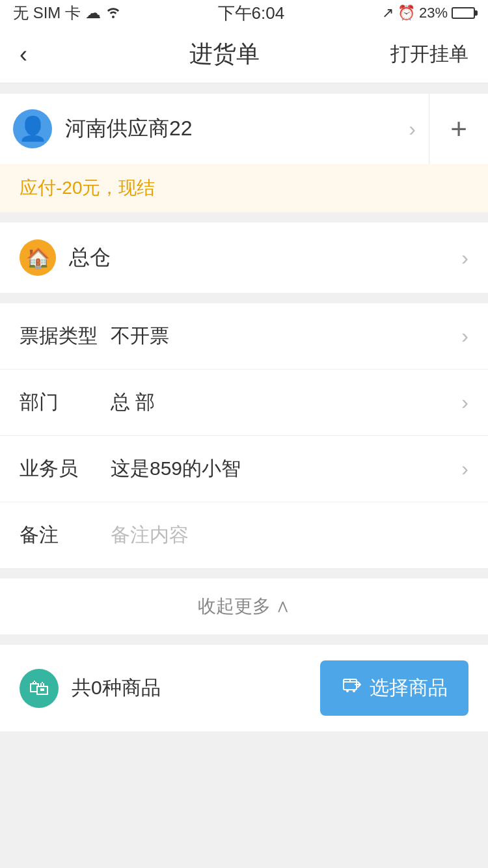  What do you see at coordinates (215, 129) in the screenshot?
I see `supplier-selector: 👤 河南供应商22 ›` at bounding box center [215, 129].